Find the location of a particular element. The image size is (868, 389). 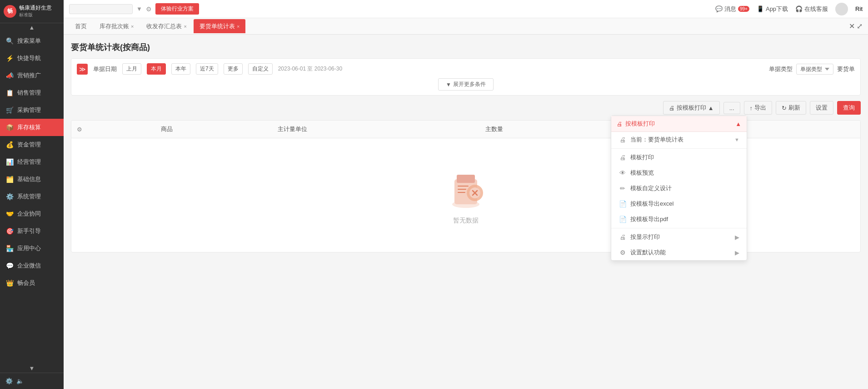

sidebar-scroll-down: ▼ is located at coordinates (32, 368).